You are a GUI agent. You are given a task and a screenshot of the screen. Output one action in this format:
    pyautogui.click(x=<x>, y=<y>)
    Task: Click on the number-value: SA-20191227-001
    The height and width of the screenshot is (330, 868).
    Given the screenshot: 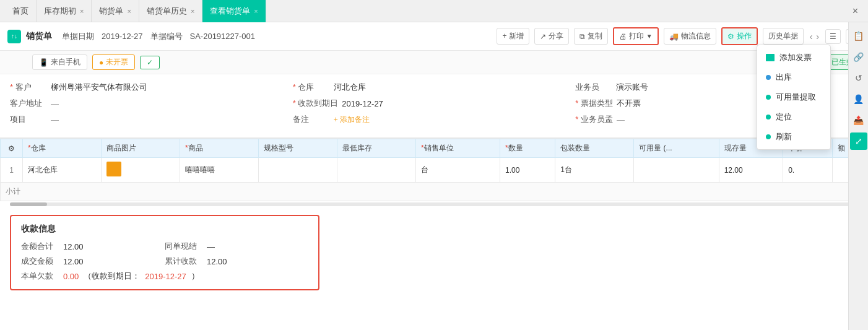 What is the action you would take?
    pyautogui.click(x=223, y=36)
    